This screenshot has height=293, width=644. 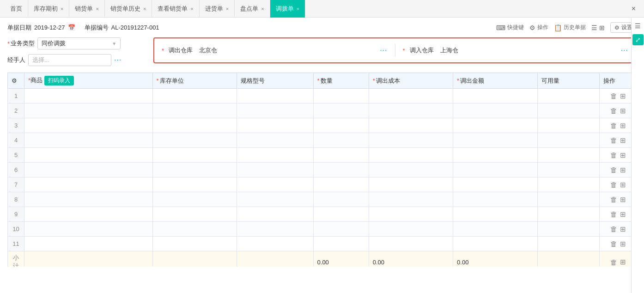 I want to click on handler-more-button: ···, so click(x=118, y=60).